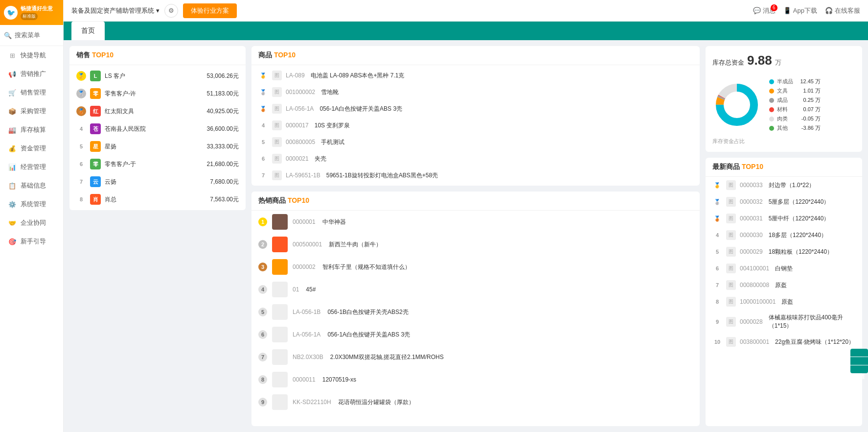  Describe the element at coordinates (476, 125) in the screenshot. I see `product-rank-list: 🥇 图 LA-089 电池盖 LA-089 ABS本色+黑种 7.1克 🥈 图 …` at that location.